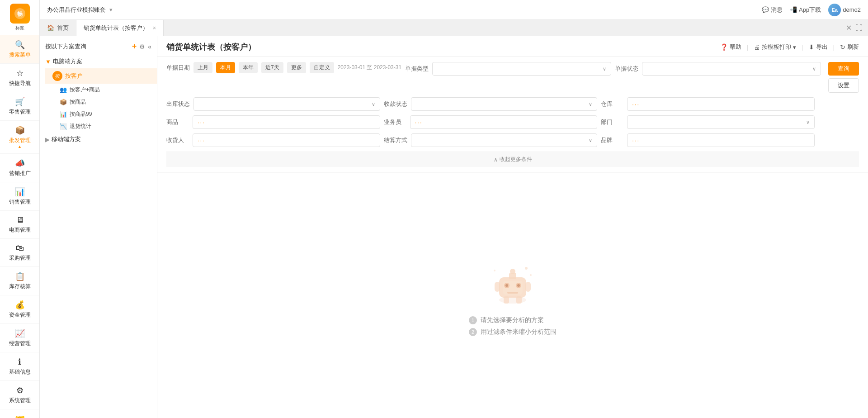 This screenshot has width=868, height=418. Describe the element at coordinates (68, 62) in the screenshot. I see `desktop-schemes-label: 电脑端方案` at that location.